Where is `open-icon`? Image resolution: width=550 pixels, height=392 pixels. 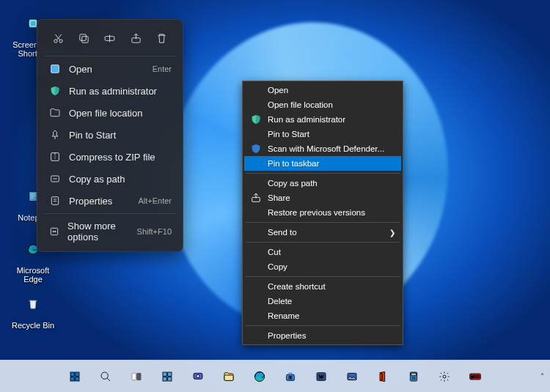
open-icon is located at coordinates (55, 69).